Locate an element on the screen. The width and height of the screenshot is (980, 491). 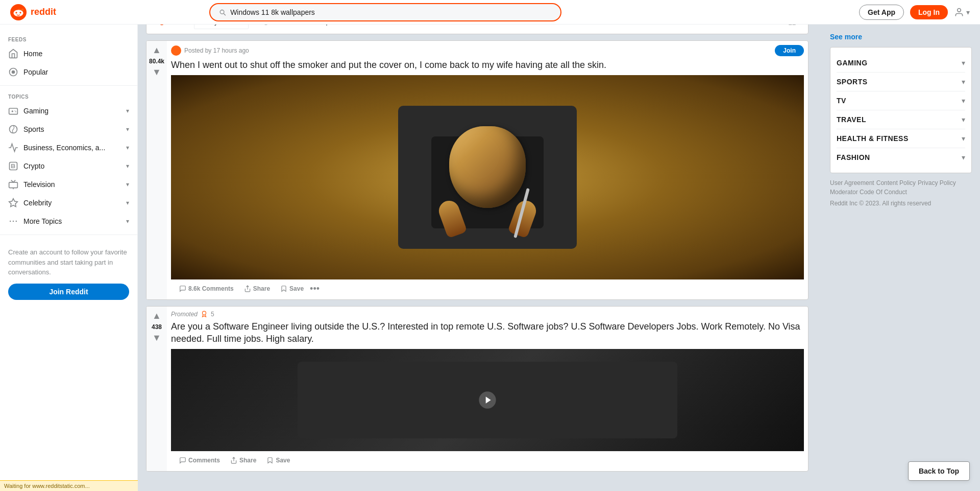
sidebar-item-crypto: Crypto ▾ is located at coordinates (68, 166).